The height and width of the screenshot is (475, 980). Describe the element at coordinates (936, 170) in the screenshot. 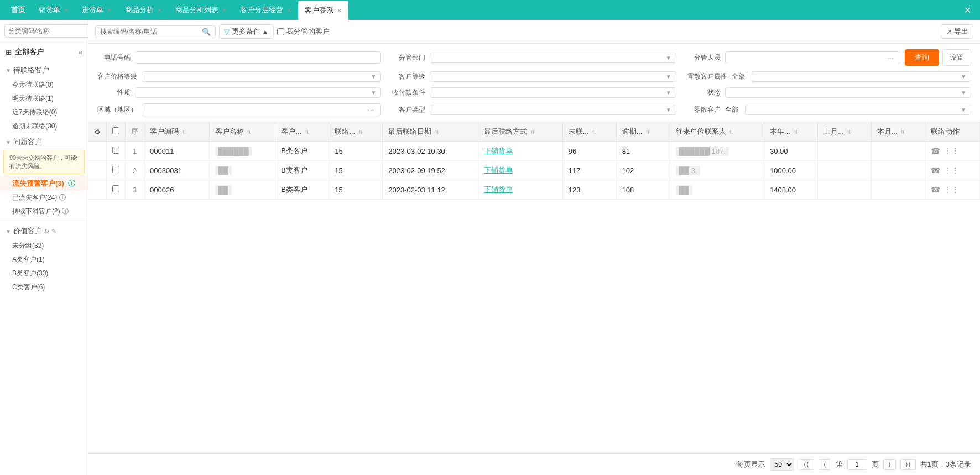

I see `action-phone-icon-1: ☎` at that location.